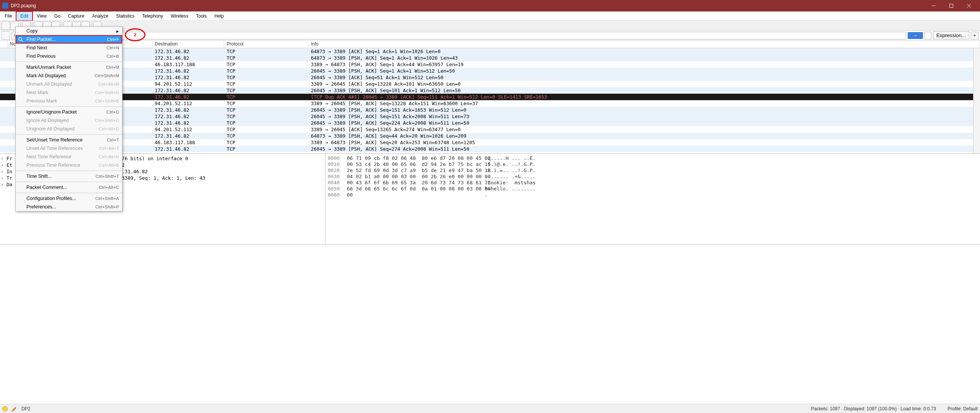 The height and width of the screenshot is (413, 980). What do you see at coordinates (113, 39) in the screenshot?
I see `menu-find-packet-accel: Ctrl+F` at bounding box center [113, 39].